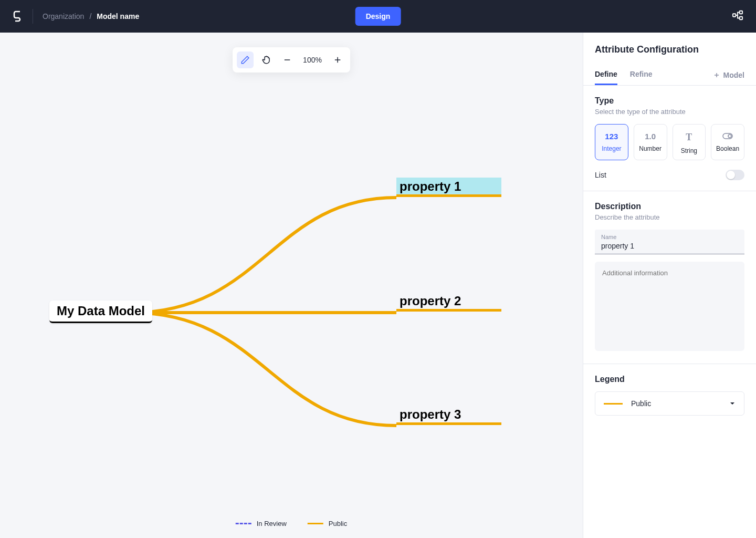 Image resolution: width=756 pixels, height=538 pixels. What do you see at coordinates (729, 75) in the screenshot?
I see `add-model-button: Model` at bounding box center [729, 75].